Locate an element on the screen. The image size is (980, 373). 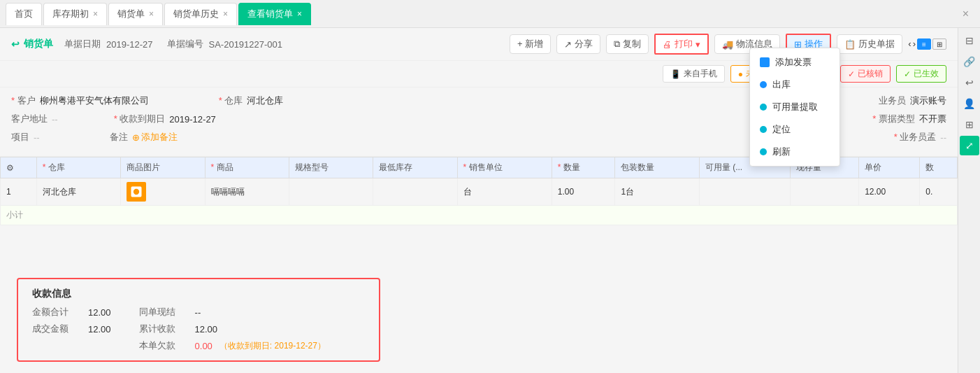
refresh-label: 刷新 is located at coordinates (781, 152).